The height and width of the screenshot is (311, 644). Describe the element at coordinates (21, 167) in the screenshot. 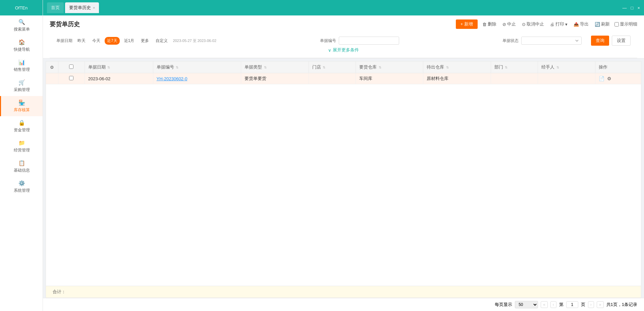

I see `sidebar-item-basic-info: 📋 基础信息` at that location.